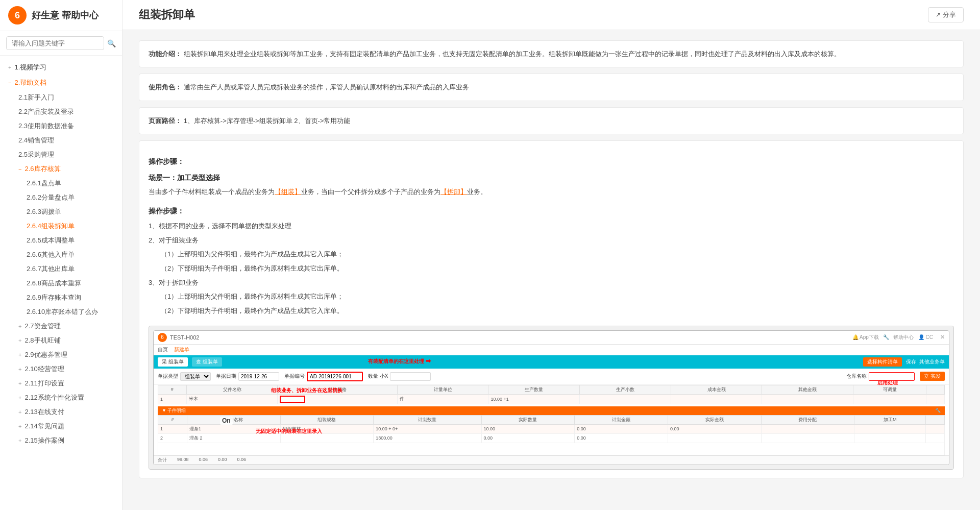 This screenshot has height=510, width=980. I want to click on spec-input, so click(292, 399).